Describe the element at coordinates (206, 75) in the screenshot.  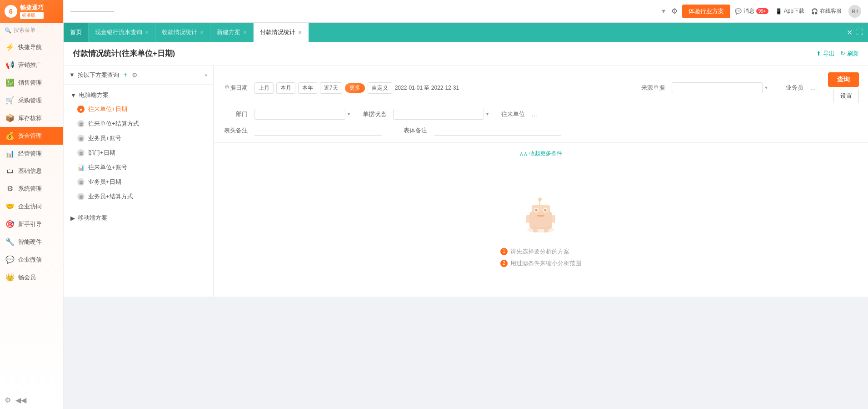
I see `panel-collapse-button: «` at that location.